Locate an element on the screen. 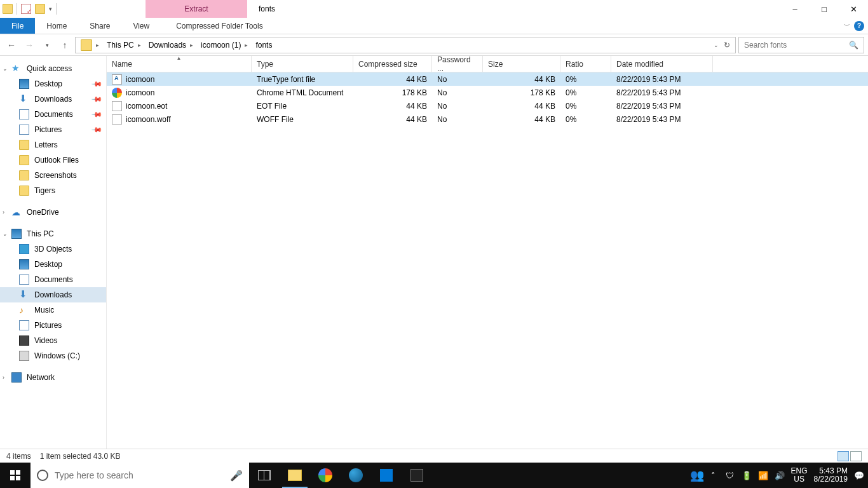 The width and height of the screenshot is (868, 488). refresh-icon: ↻ is located at coordinates (727, 45).